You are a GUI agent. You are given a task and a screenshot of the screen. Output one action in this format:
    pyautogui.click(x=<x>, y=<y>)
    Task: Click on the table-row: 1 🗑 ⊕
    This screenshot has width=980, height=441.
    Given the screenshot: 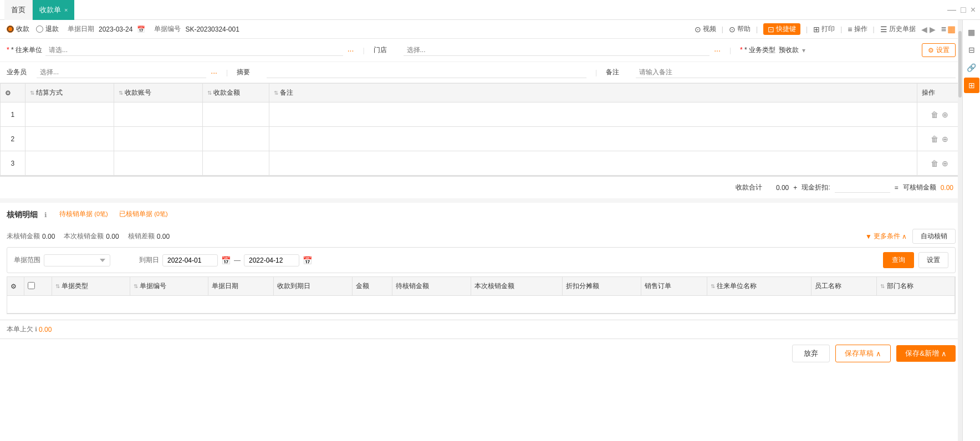 What is the action you would take?
    pyautogui.click(x=481, y=115)
    